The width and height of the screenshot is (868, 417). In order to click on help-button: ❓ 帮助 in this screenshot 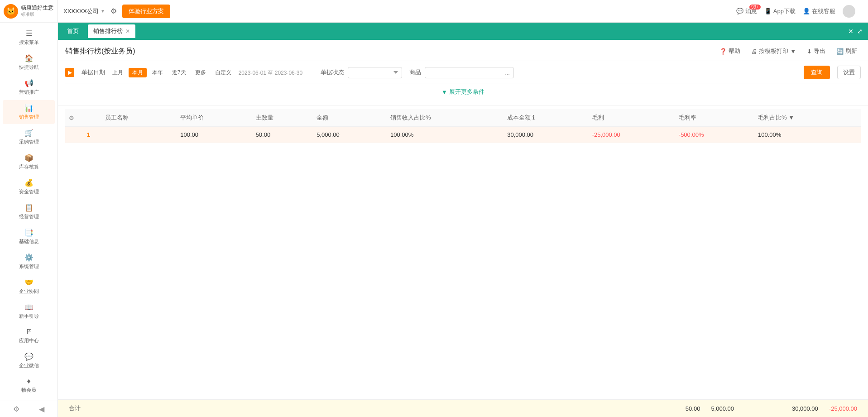, I will do `click(730, 51)`.